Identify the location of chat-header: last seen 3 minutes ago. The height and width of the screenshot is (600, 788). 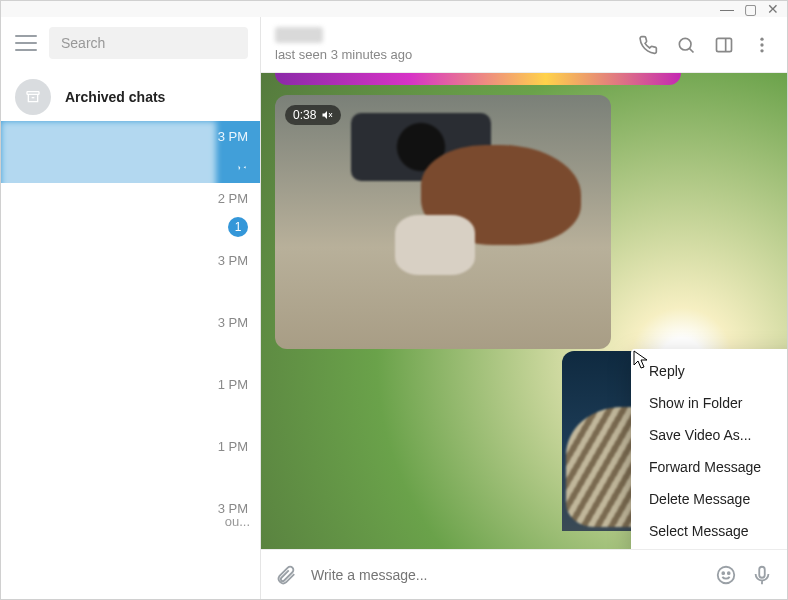
(524, 45).